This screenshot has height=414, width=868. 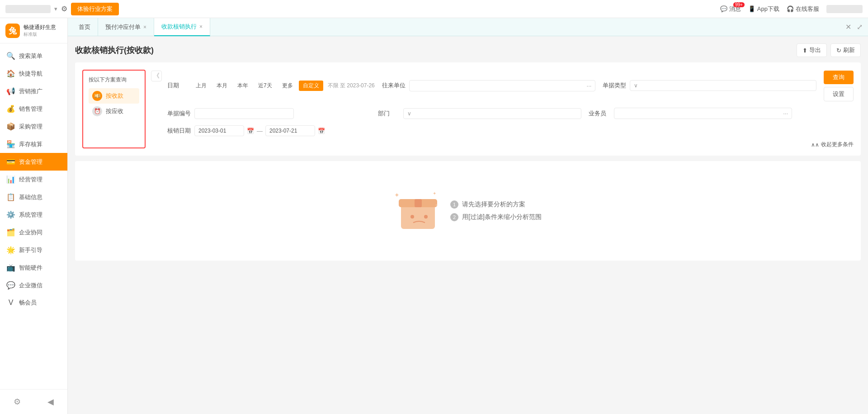 What do you see at coordinates (114, 96) in the screenshot?
I see `filter-option-by-receipt: 💴 按收款` at bounding box center [114, 96].